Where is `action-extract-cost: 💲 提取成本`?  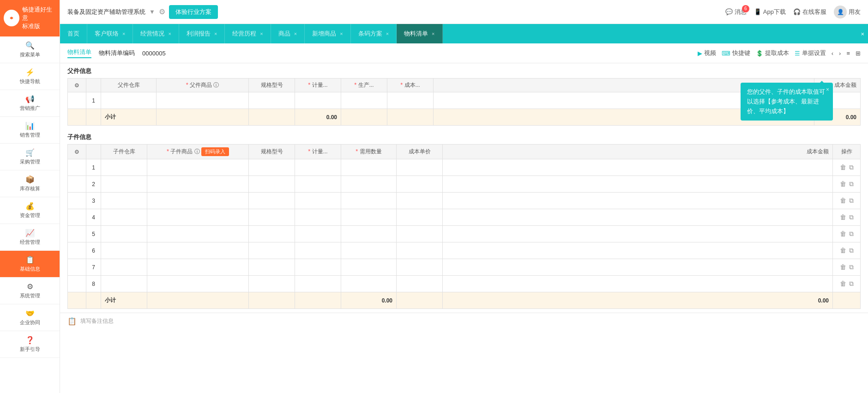 action-extract-cost: 💲 提取成本 is located at coordinates (772, 53).